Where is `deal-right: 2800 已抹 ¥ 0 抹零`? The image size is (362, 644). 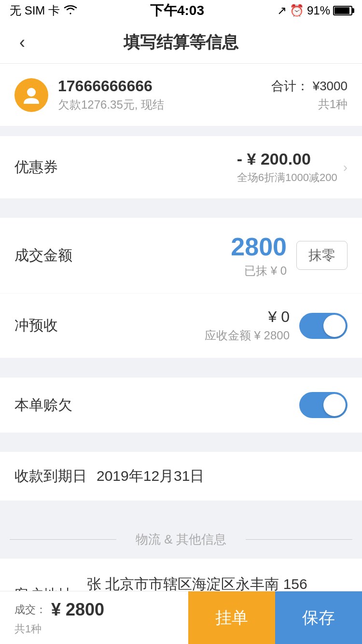
deal-right: 2800 已抹 ¥ 0 抹零 is located at coordinates (289, 255).